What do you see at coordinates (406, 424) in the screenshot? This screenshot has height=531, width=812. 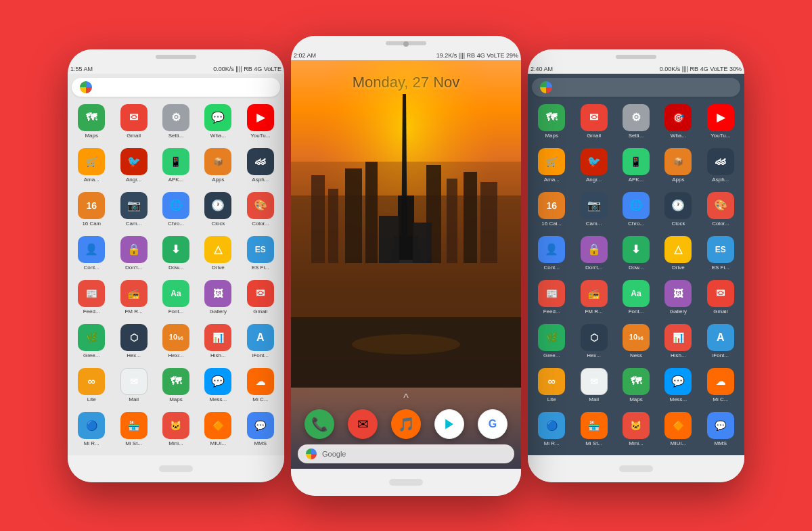 I see `dock-music-app: 🎵` at bounding box center [406, 424].